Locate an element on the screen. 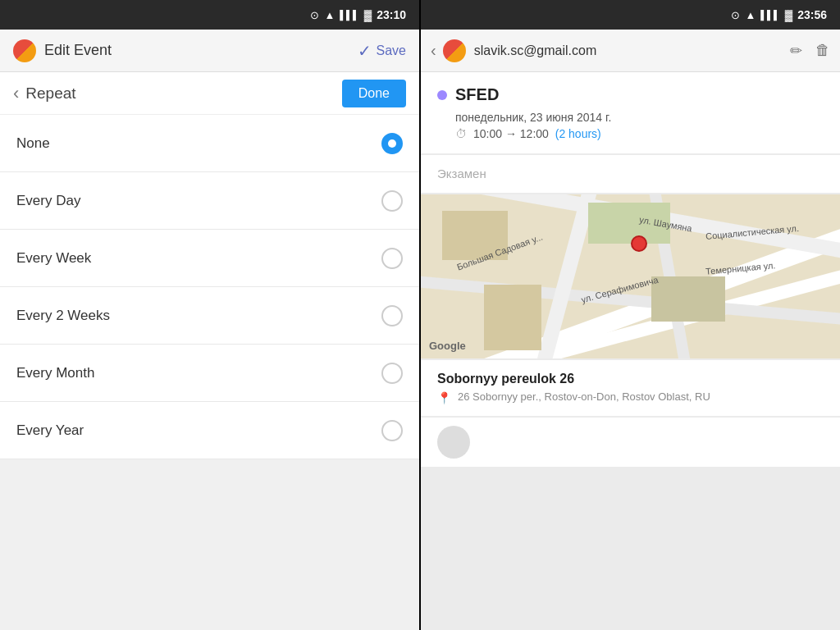 The image size is (840, 630). right-app-logo is located at coordinates (454, 51).